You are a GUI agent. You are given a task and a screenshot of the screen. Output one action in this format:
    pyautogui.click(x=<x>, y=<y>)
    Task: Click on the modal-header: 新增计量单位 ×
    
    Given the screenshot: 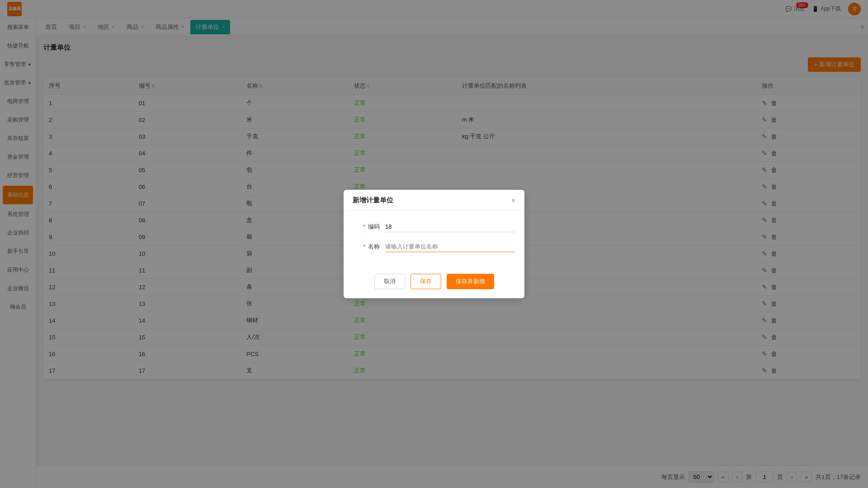 What is the action you would take?
    pyautogui.click(x=434, y=200)
    